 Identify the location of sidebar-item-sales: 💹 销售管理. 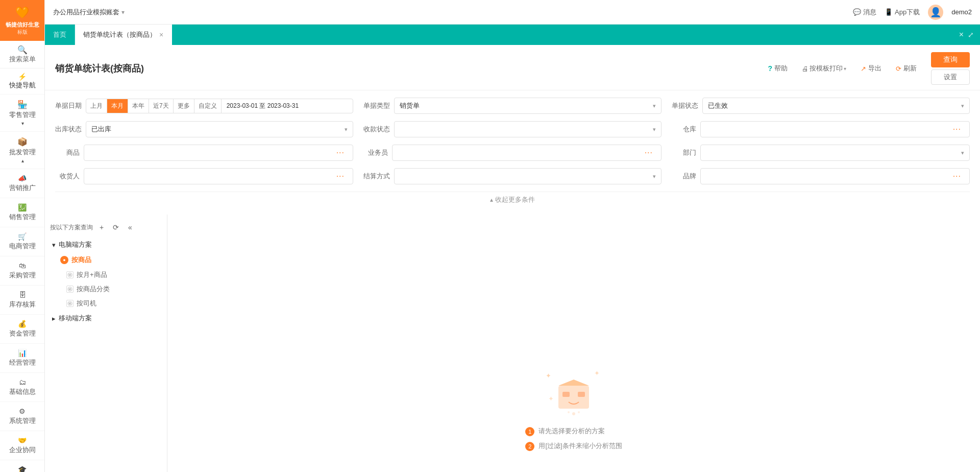
(22, 213).